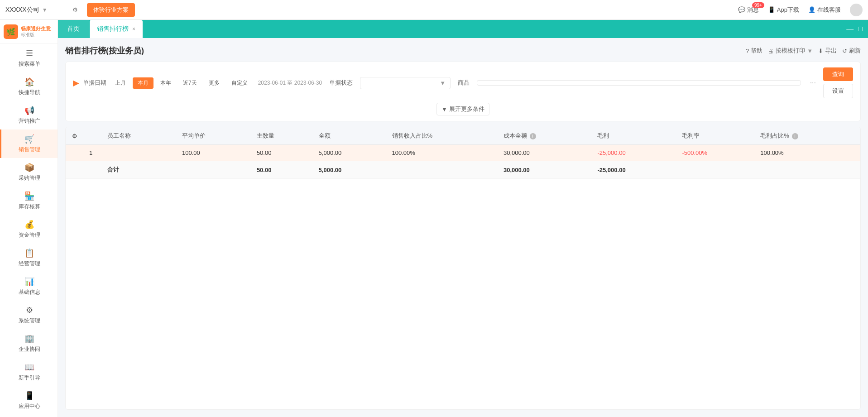  What do you see at coordinates (93, 136) in the screenshot?
I see `col-rank` at bounding box center [93, 136].